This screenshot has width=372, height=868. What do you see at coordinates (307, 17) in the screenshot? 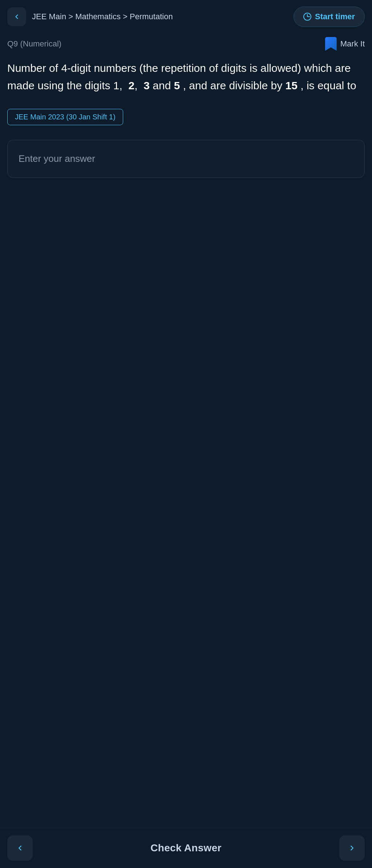
I see `timer-icon` at bounding box center [307, 17].